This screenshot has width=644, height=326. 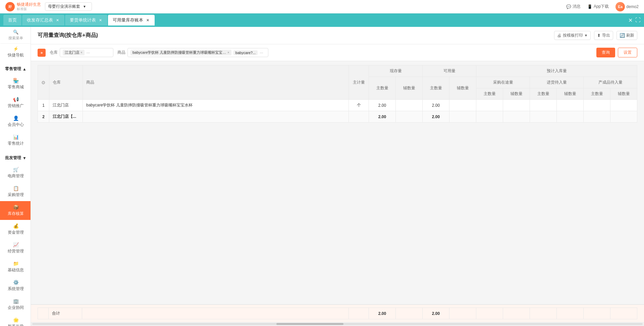 What do you see at coordinates (100, 20) in the screenshot?
I see `tab-order-stats-close: ✕` at bounding box center [100, 20].